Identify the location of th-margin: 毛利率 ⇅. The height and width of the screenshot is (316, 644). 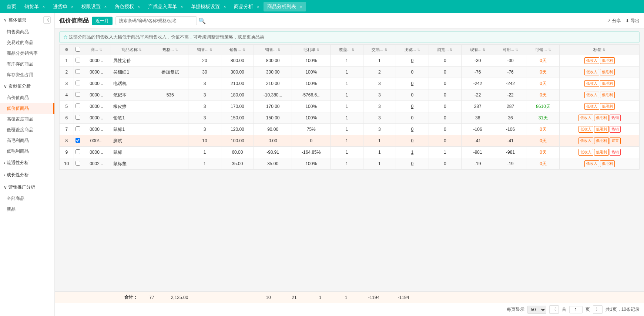
(311, 50).